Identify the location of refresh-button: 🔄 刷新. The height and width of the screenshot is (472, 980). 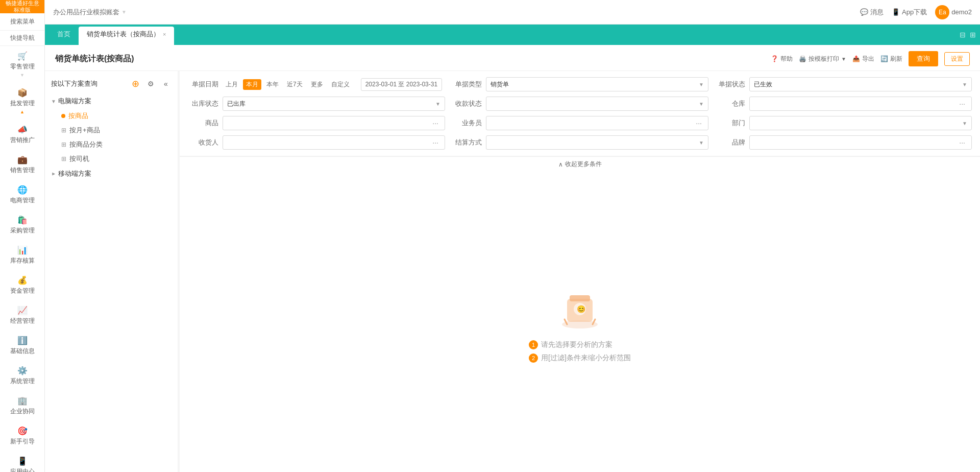
(891, 59).